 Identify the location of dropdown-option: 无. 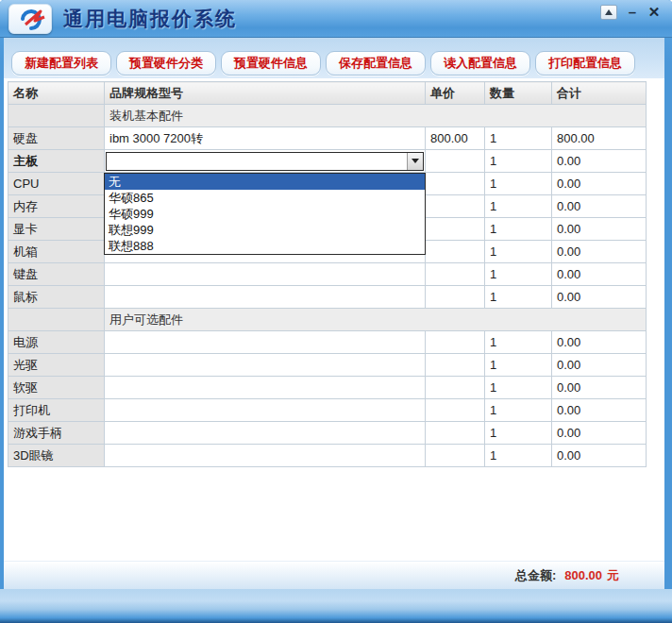
(264, 181).